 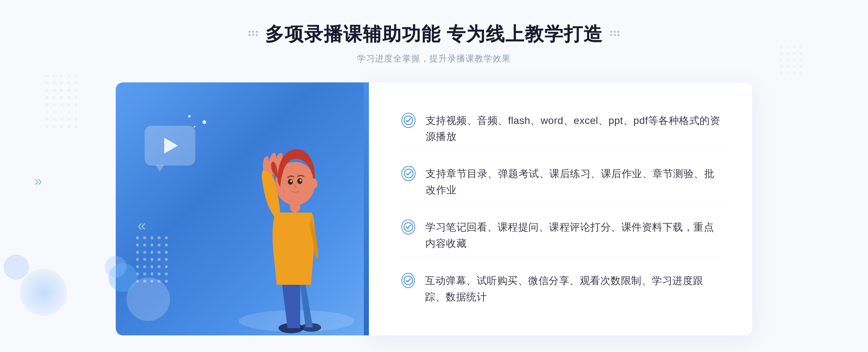 What do you see at coordinates (796, 65) in the screenshot?
I see `bg-dots-right` at bounding box center [796, 65].